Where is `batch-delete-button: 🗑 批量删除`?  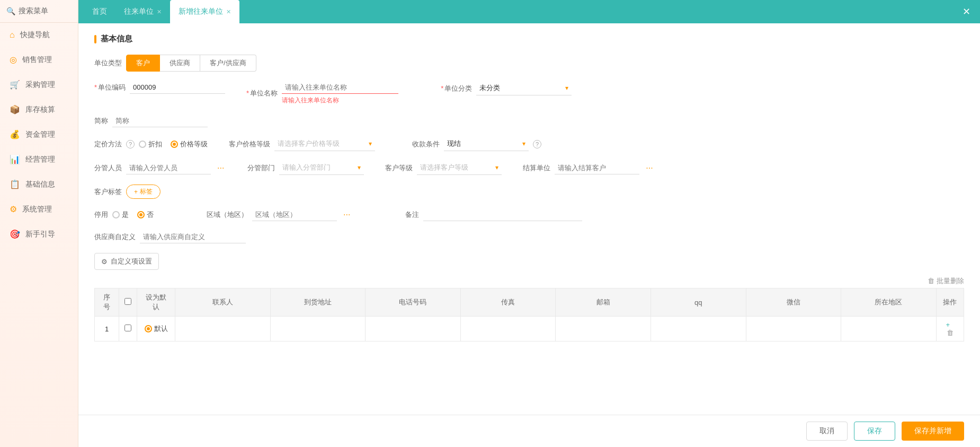
batch-delete-button: 🗑 批量删除 is located at coordinates (529, 281).